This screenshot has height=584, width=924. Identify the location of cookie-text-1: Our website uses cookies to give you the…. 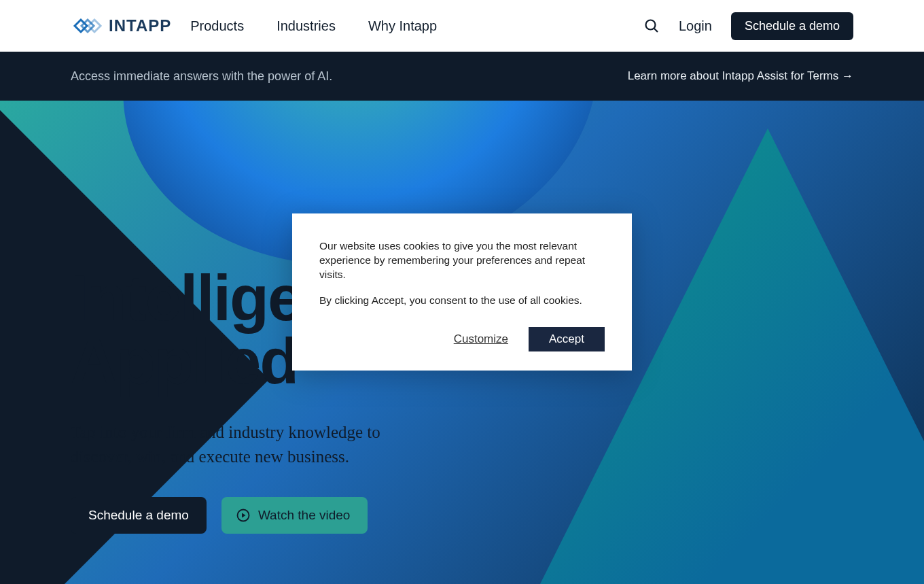
(462, 261).